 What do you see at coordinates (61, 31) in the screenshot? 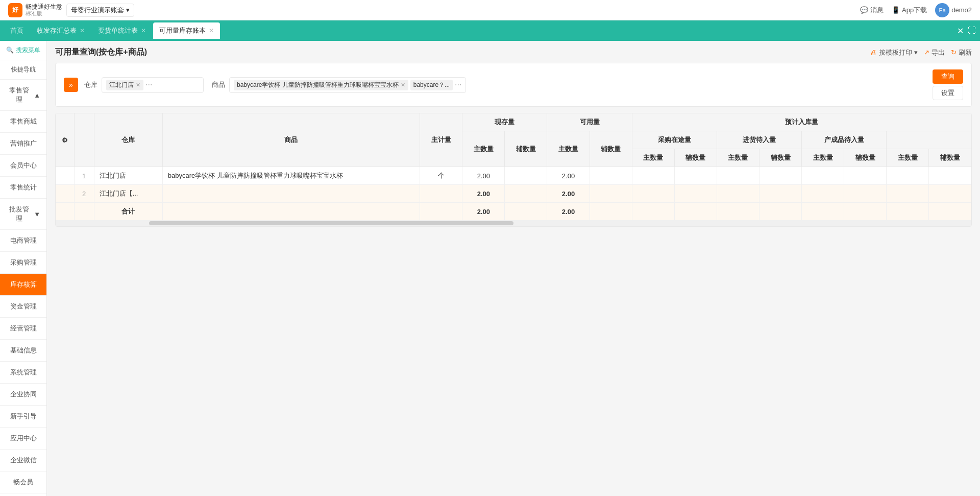
I see `tab-income-summary: 收发存汇总表 ✕` at bounding box center [61, 31].